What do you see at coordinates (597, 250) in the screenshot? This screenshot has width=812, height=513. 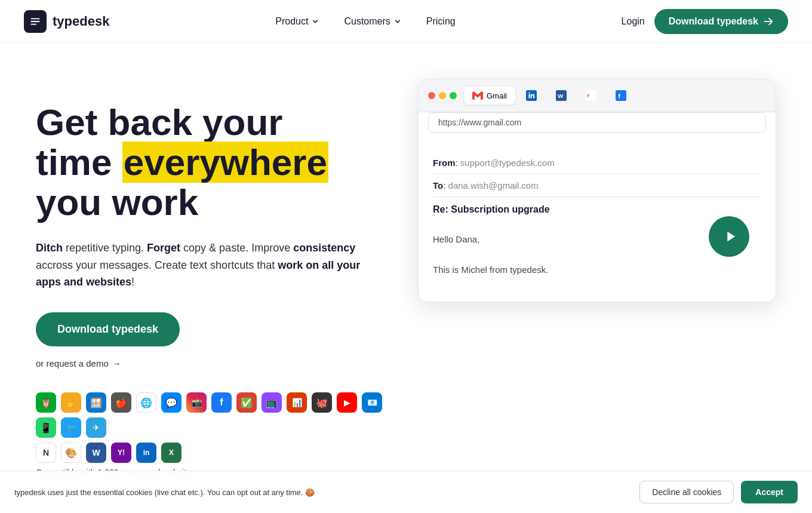 I see `email-body: Hello Dana, This is Michel from typedesk…` at bounding box center [597, 250].